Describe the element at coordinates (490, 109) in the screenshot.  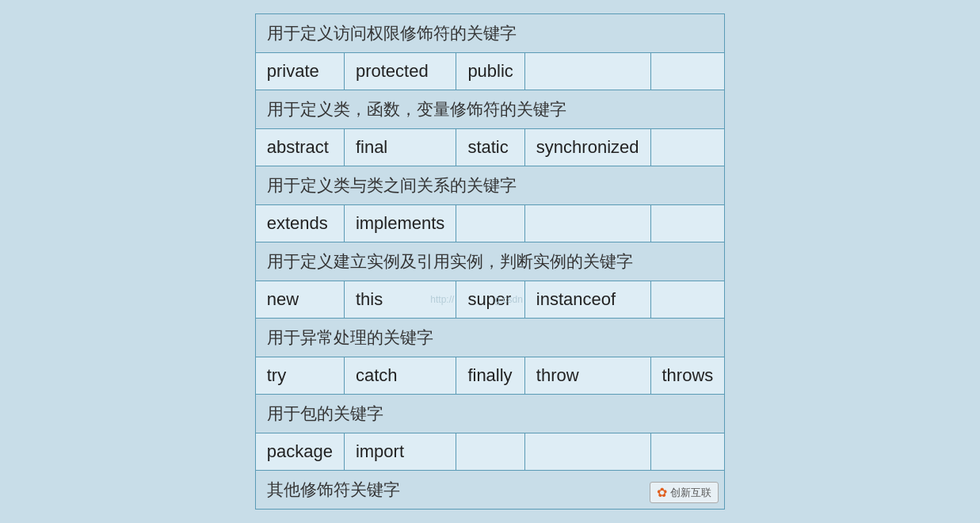
I see `section-header-label-1: 用于定义类，函数，变量修饰符的关键字` at that location.